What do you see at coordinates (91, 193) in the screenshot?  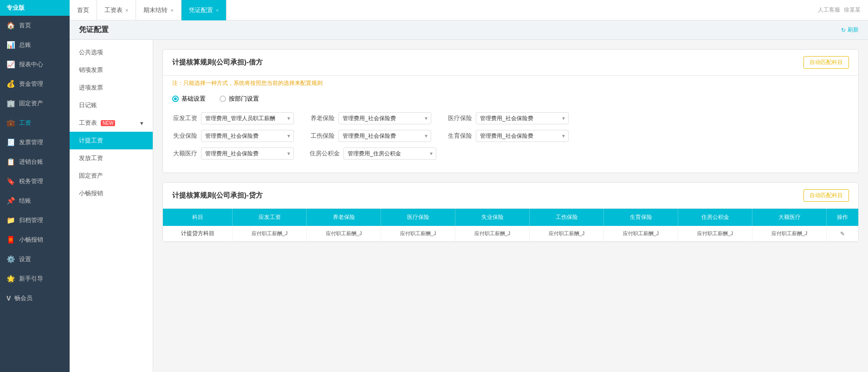 I see `nav-xiaochang-expense-label: 小畅报销` at bounding box center [91, 193].